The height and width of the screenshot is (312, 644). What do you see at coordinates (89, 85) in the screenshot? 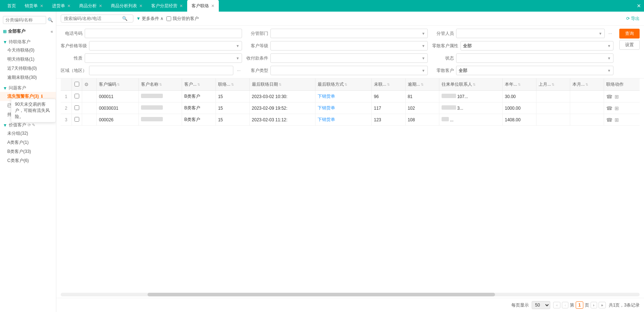
I see `th-settings: ⚙` at bounding box center [89, 85].